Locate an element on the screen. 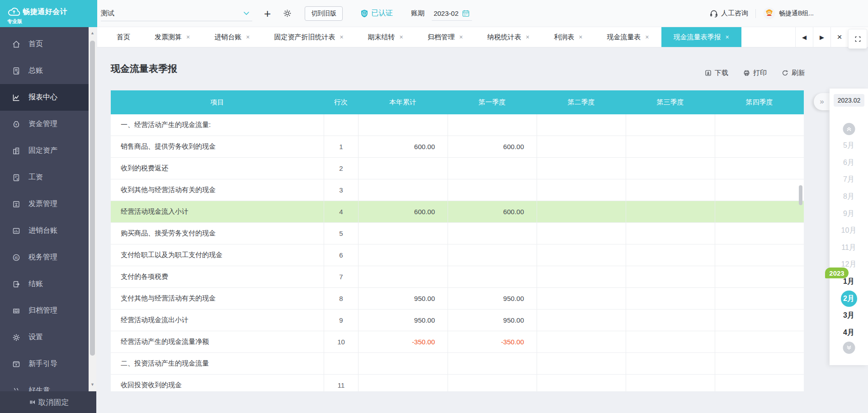 This screenshot has width=868, height=413. support-link: 人工咨询 is located at coordinates (729, 14).